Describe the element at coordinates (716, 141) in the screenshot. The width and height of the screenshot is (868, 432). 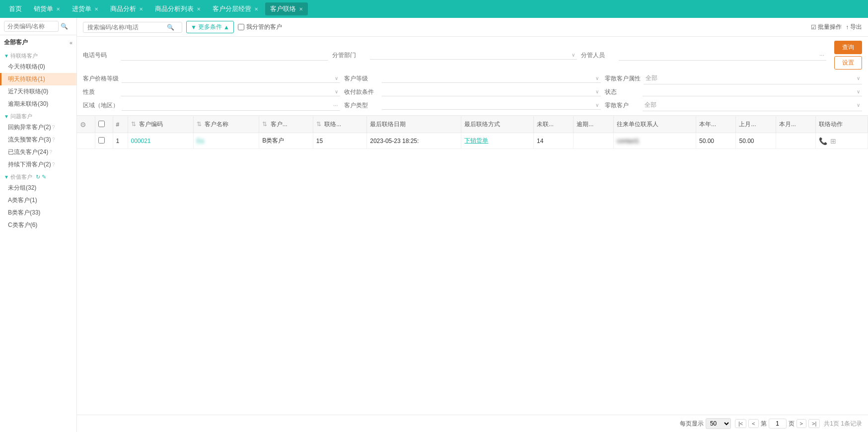
I see `td-this-year: 50.00` at that location.